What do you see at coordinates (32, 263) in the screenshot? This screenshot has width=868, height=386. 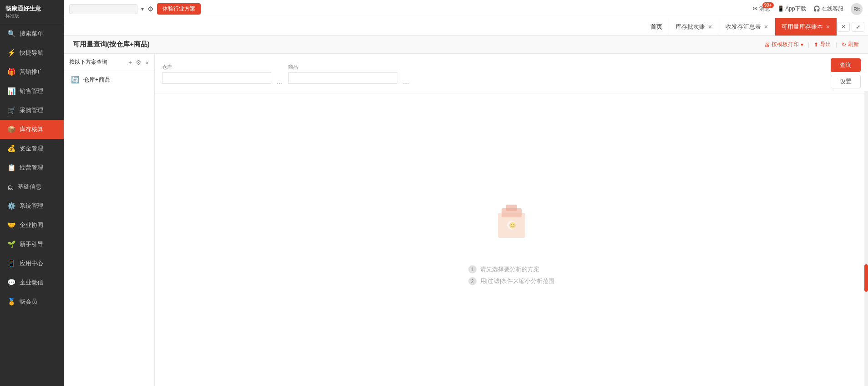 I see `sidebar-item-app-center: 📱应用中心` at bounding box center [32, 263].